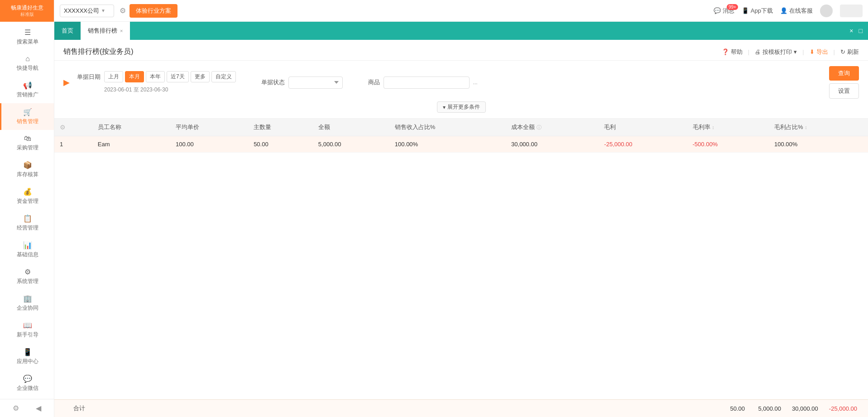 The height and width of the screenshot is (417, 868). What do you see at coordinates (27, 383) in the screenshot?
I see `sidebar-item-wechat: 💬企业微信` at bounding box center [27, 383].